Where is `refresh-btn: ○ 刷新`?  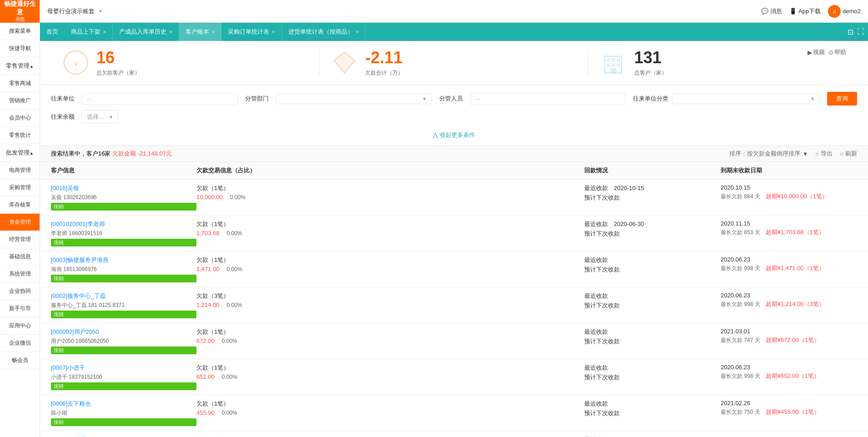 refresh-btn: ○ 刷新 is located at coordinates (848, 154).